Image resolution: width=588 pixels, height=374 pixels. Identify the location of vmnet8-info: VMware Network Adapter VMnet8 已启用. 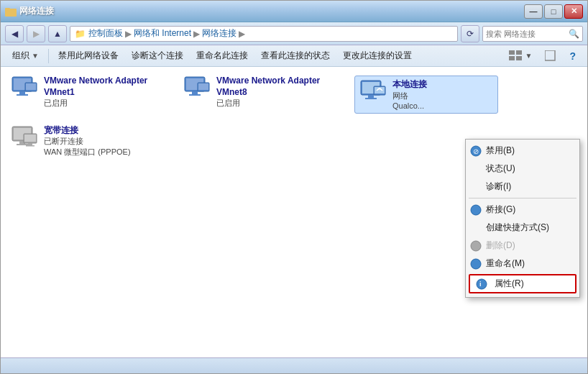
(271, 92).